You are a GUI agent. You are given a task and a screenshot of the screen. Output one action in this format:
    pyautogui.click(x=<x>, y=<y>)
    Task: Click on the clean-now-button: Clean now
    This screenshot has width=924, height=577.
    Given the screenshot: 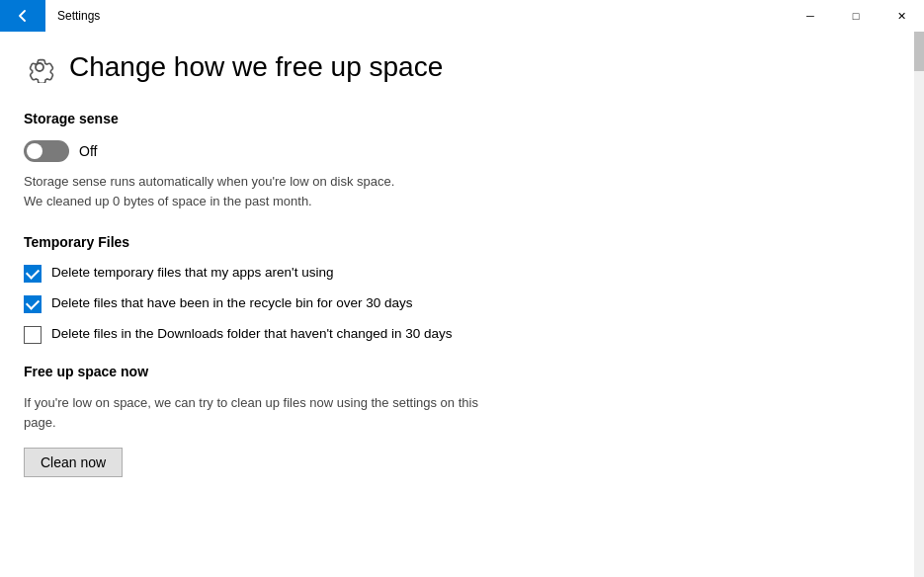 What is the action you would take?
    pyautogui.click(x=73, y=462)
    